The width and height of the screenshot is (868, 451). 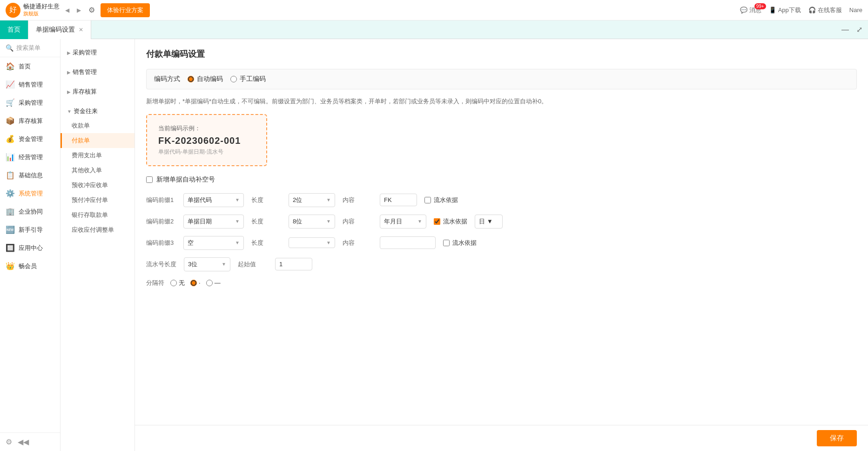 What do you see at coordinates (10, 66) in the screenshot?
I see `home-icon: 🏠` at bounding box center [10, 66].